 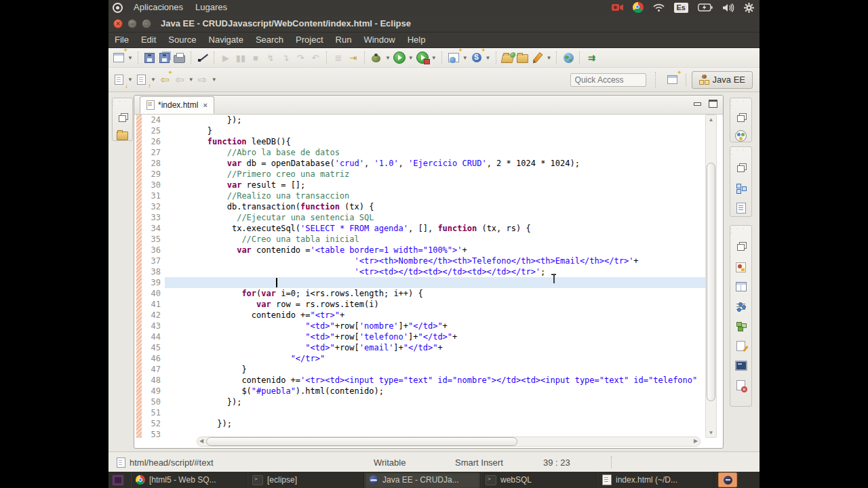 What do you see at coordinates (434, 58) in the screenshot?
I see `external-tools-dropdown-icon: ▼` at bounding box center [434, 58].